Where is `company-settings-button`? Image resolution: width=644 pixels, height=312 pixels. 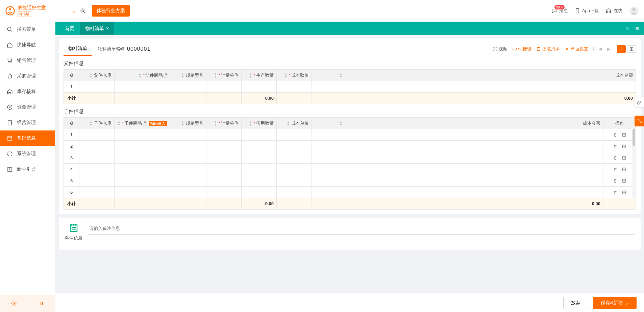
company-settings-button is located at coordinates (83, 11).